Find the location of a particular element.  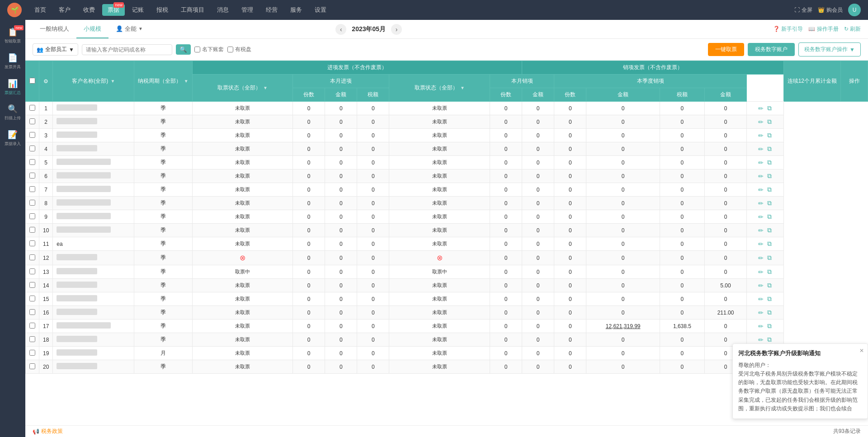

q-amount-link: 12,621,319.99 is located at coordinates (623, 326).